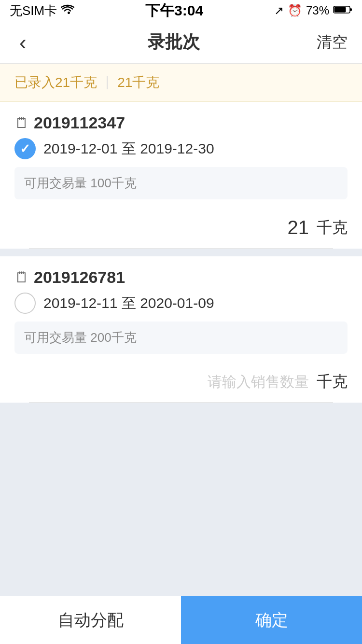  Describe the element at coordinates (129, 149) in the screenshot. I see `batch-date-1: 2019-12-01 至 2019-12-30` at that location.